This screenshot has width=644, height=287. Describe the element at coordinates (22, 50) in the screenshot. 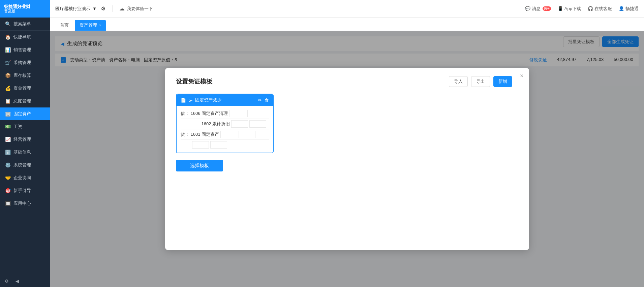

I see `sidebar-item-label: 销售管理` at that location.